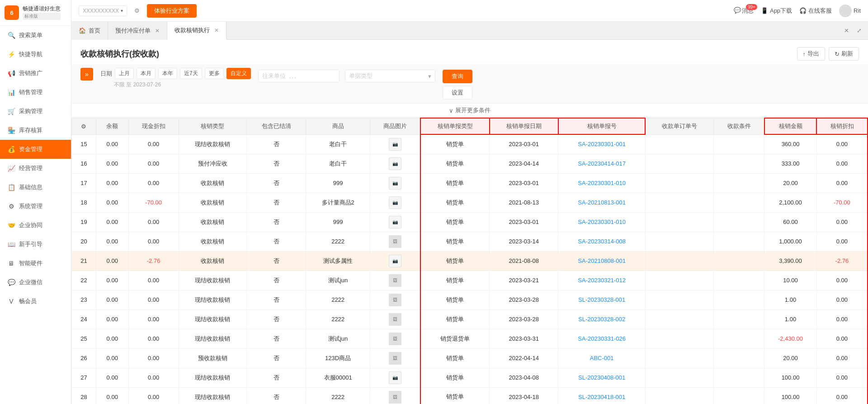 This screenshot has height=404, width=868. What do you see at coordinates (101, 11) in the screenshot?
I see `company-name: XXXXXXXXXX` at bounding box center [101, 11].